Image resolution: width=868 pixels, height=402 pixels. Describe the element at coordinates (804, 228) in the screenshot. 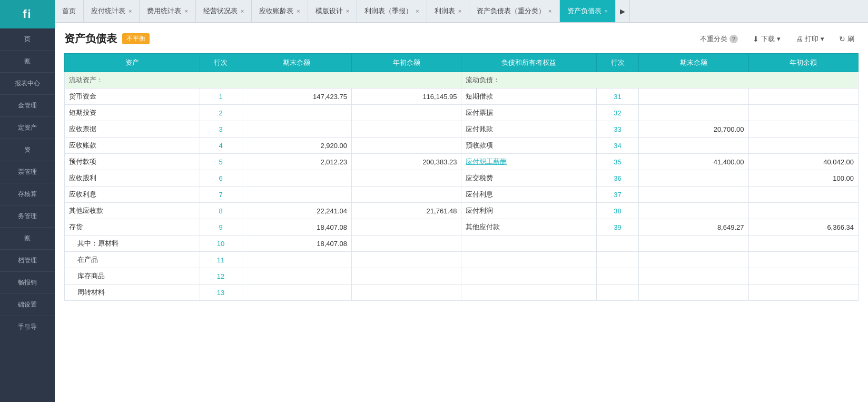

I see `liability-begin-balance: 6,366.34` at that location.